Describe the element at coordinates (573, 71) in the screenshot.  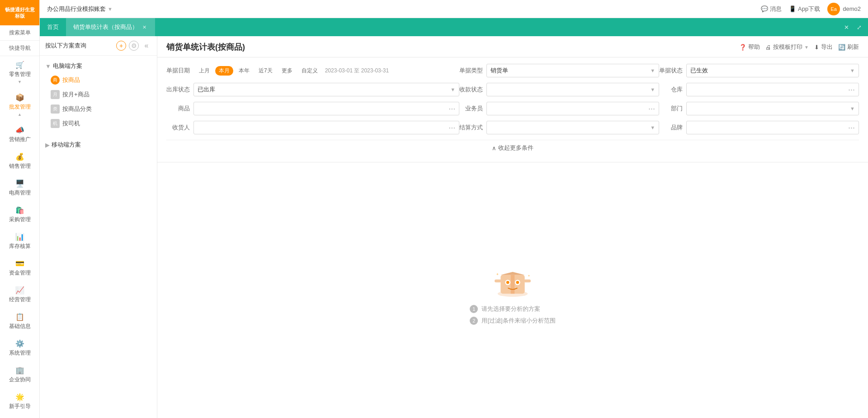
I see `type-selector: 销货单 ▼` at that location.